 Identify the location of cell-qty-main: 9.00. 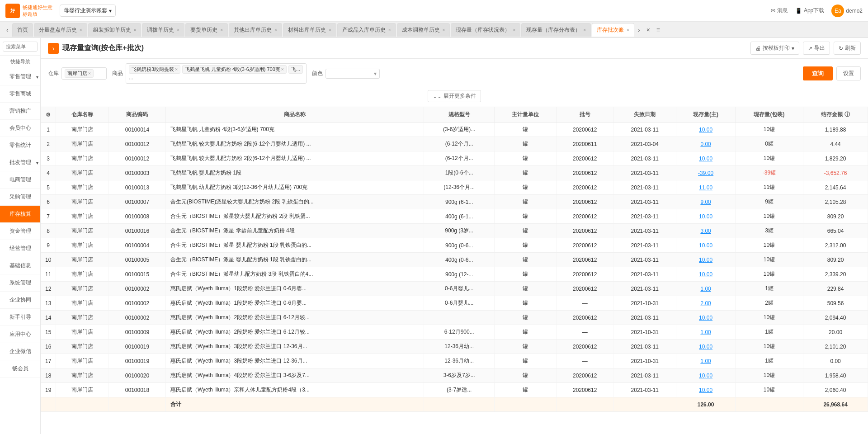
(706, 202).